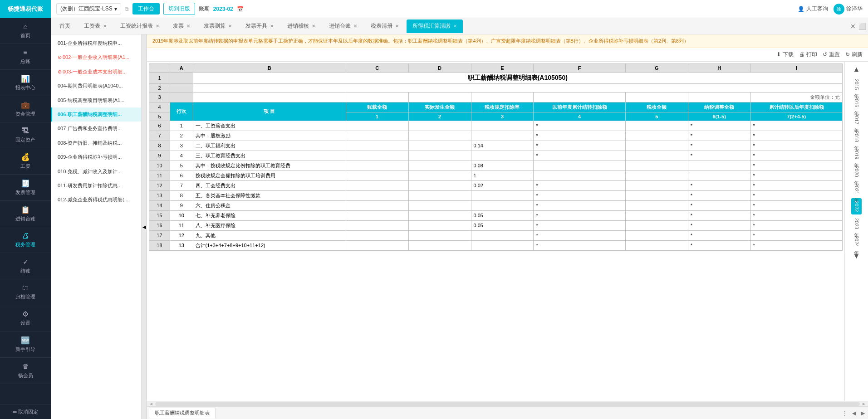 This screenshot has width=868, height=419. What do you see at coordinates (95, 26) in the screenshot?
I see `tab-payroll: 工资表✕` at bounding box center [95, 26].